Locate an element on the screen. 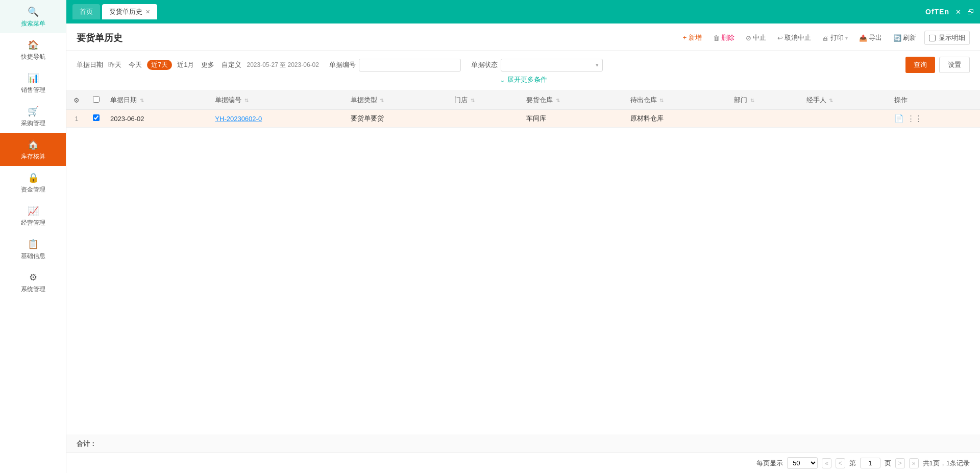 This screenshot has width=980, height=473. stop-button: ⊘ 中止 is located at coordinates (756, 38).